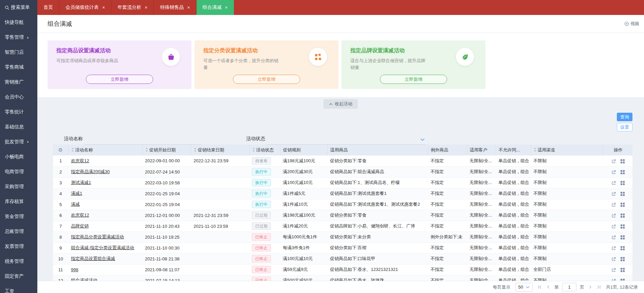 The height and width of the screenshot is (293, 644). Describe the element at coordinates (19, 157) in the screenshot. I see `sidebar-item: 小畅电商` at that location.